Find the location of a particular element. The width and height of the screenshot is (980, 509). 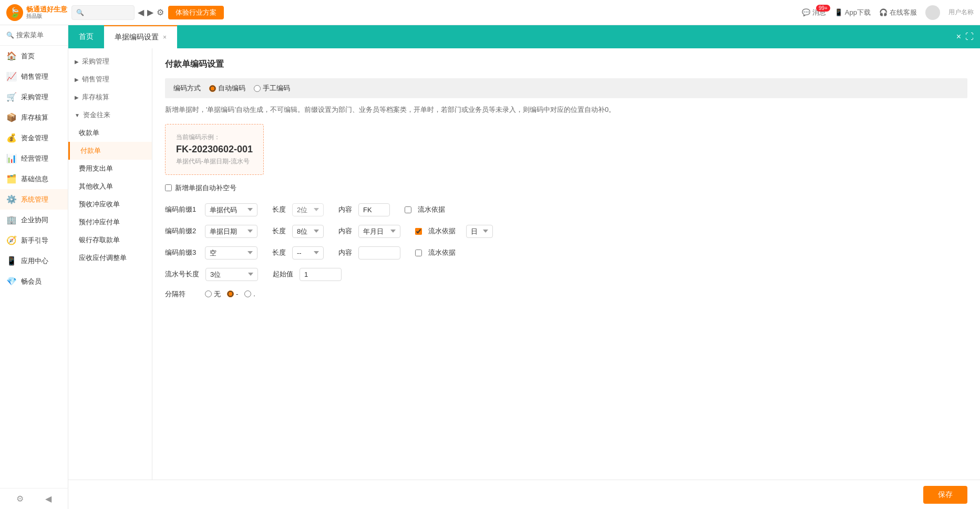

auto-code-option: 自动编码 is located at coordinates (227, 88).